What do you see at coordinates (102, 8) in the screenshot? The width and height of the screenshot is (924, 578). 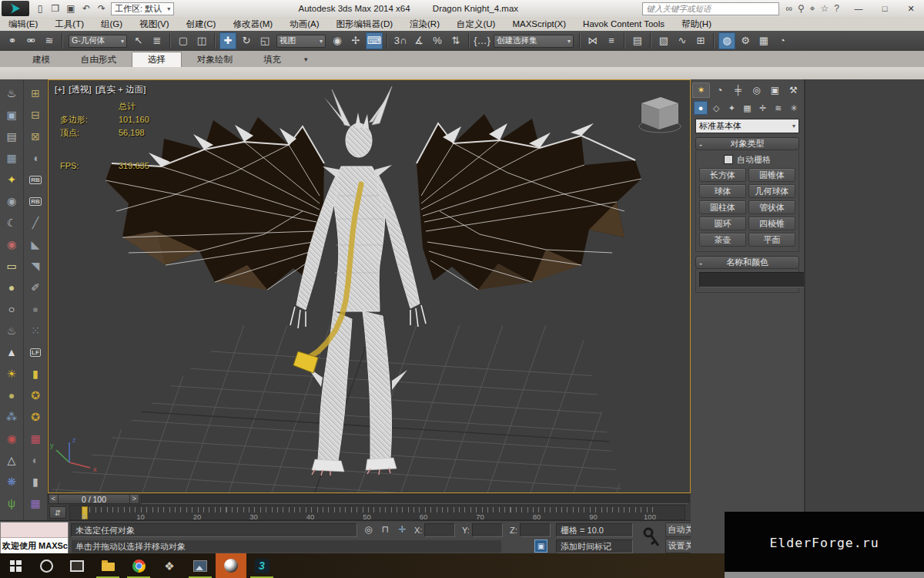 I see `redo-icon: ↷` at bounding box center [102, 8].